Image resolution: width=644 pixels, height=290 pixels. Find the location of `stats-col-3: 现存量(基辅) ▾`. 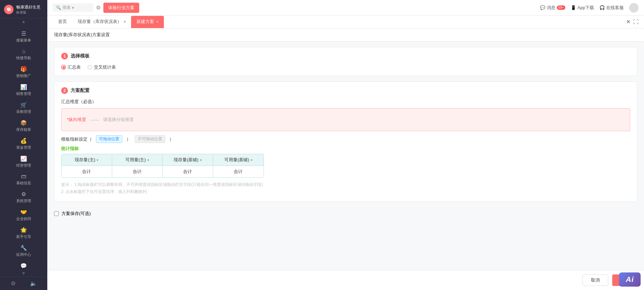

stats-col-3: 现存量(基辅) ▾ is located at coordinates (188, 160).